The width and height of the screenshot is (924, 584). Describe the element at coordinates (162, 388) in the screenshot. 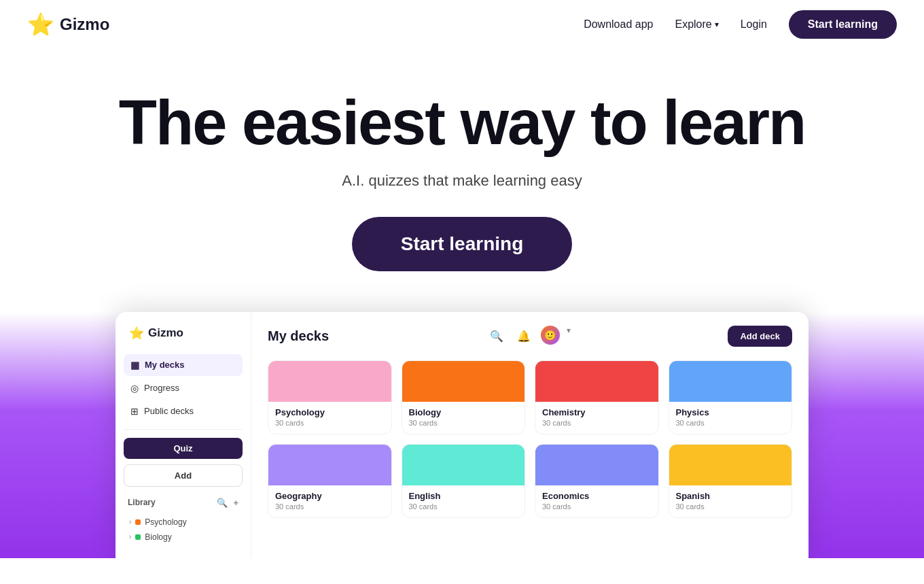

I see `sidebar-item-progress-label: Progress` at that location.